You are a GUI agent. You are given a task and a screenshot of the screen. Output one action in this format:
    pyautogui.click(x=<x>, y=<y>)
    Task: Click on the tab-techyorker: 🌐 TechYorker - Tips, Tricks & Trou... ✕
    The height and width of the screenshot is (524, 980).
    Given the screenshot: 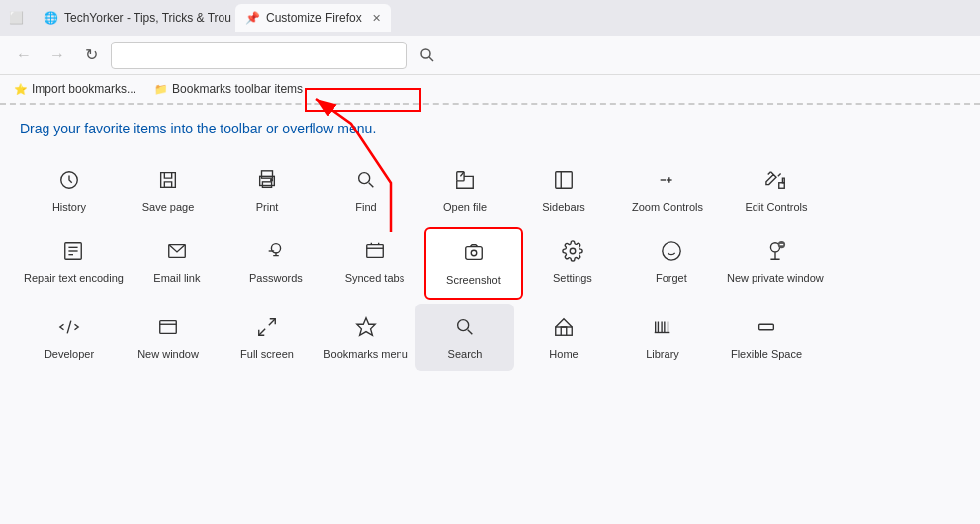 What is the action you would take?
    pyautogui.click(x=133, y=18)
    